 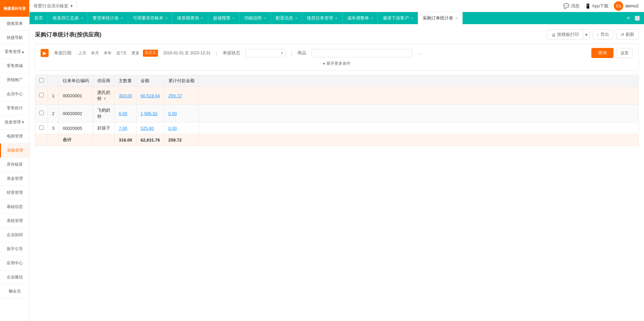 I want to click on sidebar-item-system: 系统管理, so click(x=15, y=221).